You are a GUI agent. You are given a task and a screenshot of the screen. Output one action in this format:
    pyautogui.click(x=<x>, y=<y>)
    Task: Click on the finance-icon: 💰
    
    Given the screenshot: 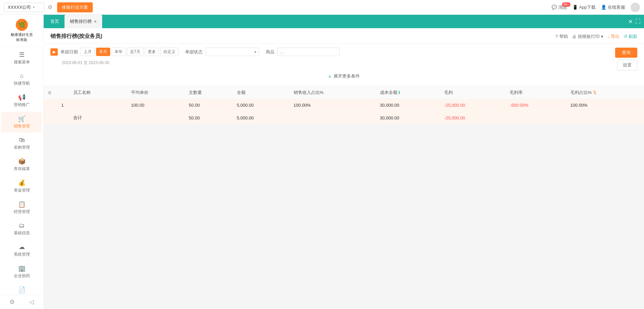 What is the action you would take?
    pyautogui.click(x=22, y=183)
    